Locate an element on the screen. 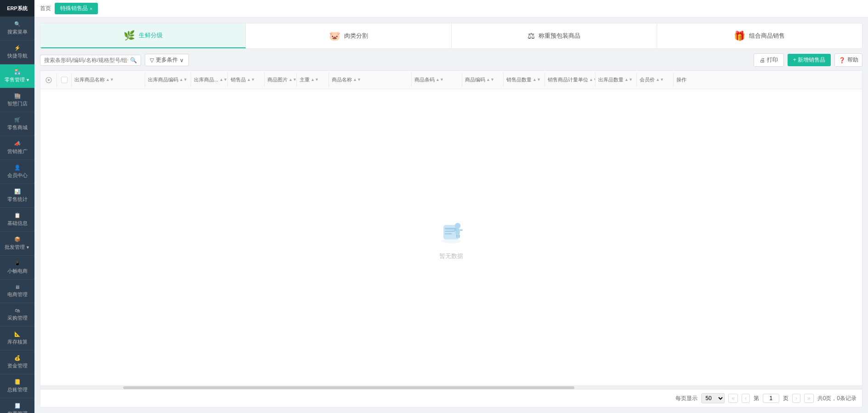  th-checkbox is located at coordinates (64, 80).